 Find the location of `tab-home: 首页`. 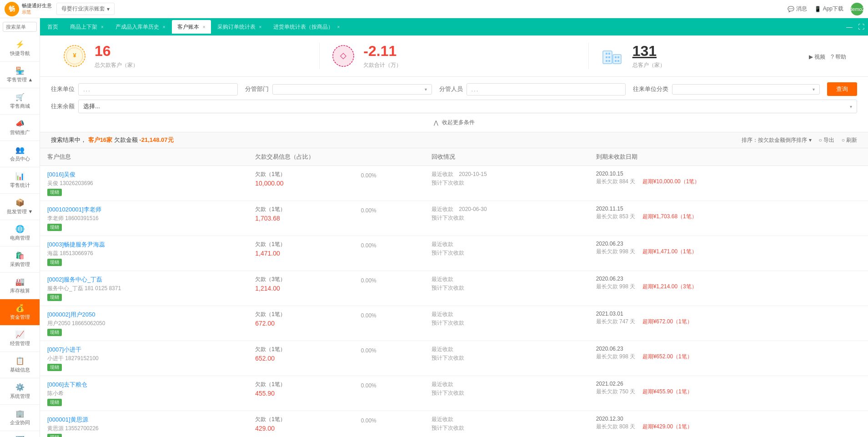

tab-home: 首页 is located at coordinates (53, 27).